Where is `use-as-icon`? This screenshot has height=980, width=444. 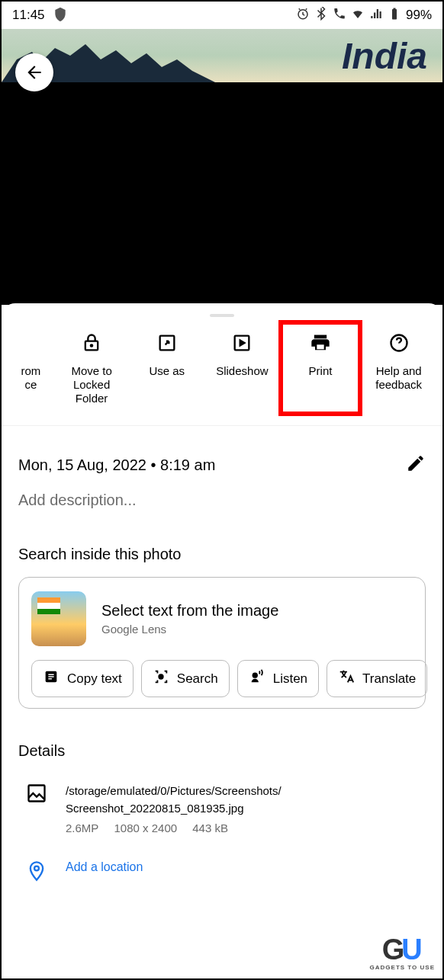 use-as-icon is located at coordinates (167, 343).